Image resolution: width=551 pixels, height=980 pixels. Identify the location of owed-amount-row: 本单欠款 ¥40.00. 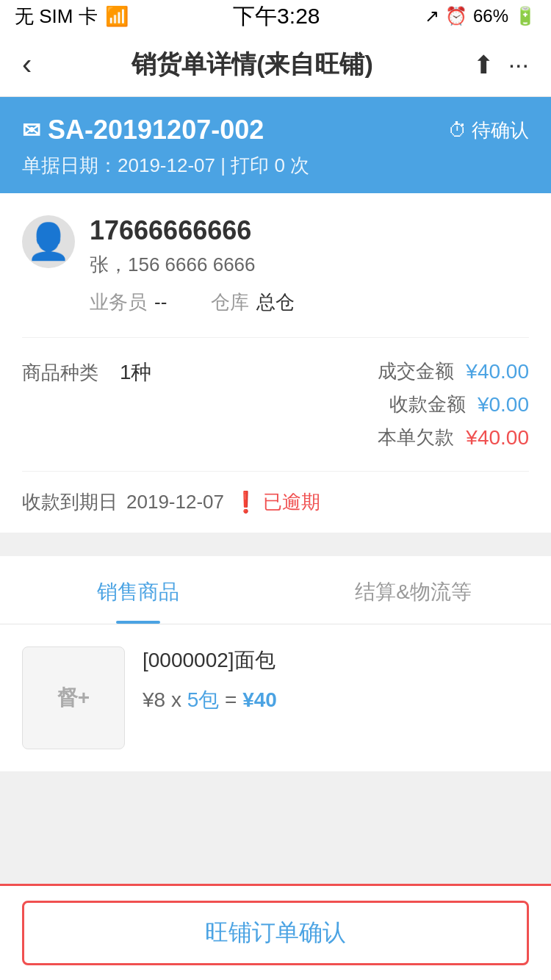
(453, 438).